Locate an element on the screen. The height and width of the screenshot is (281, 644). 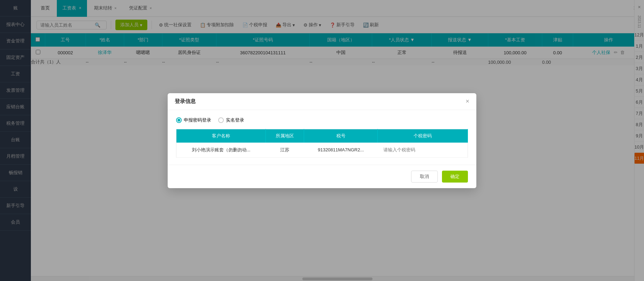
dialog-title: 登录信息 is located at coordinates (185, 102).